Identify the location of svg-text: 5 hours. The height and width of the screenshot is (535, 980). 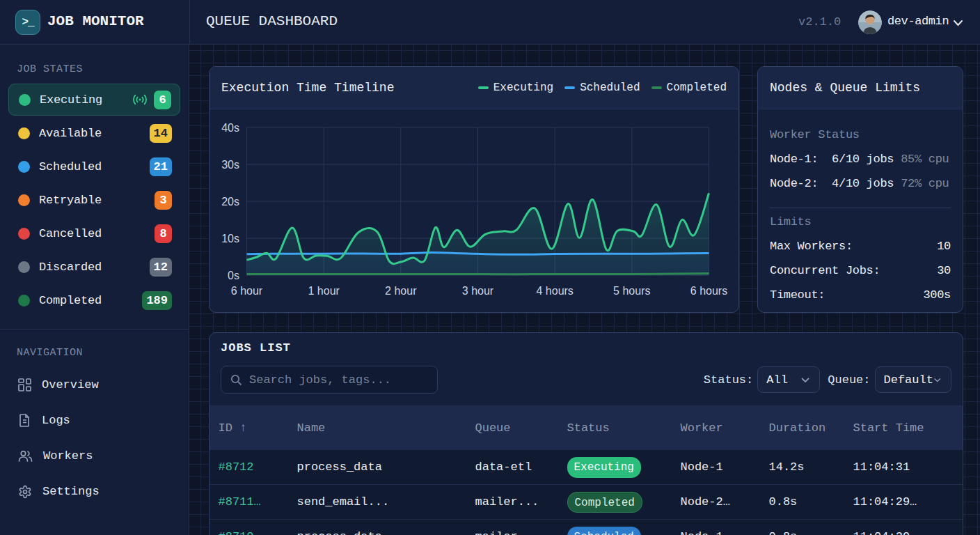
(632, 291).